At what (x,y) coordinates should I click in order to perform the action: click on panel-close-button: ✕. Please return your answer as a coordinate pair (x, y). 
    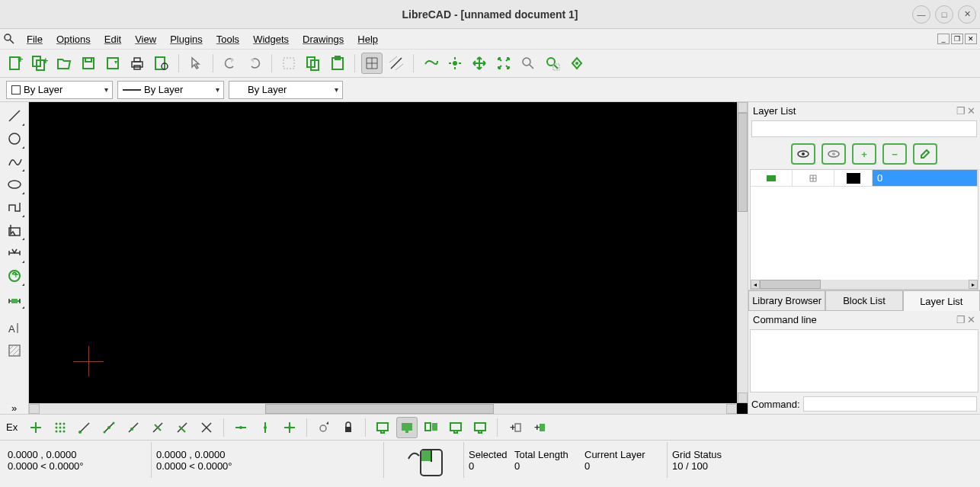
    Looking at the image, I should click on (971, 111).